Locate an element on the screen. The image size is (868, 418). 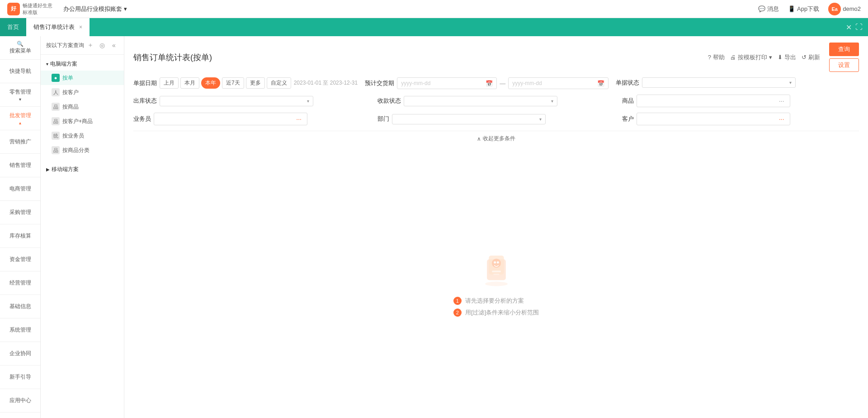
refresh-action: ↺ 刷新 is located at coordinates (811, 57).